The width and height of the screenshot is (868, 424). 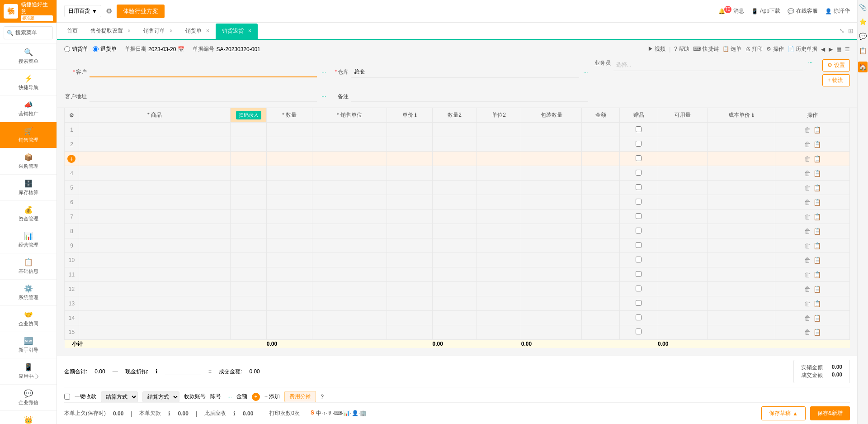 I want to click on calendar-icon: 📅, so click(x=181, y=49).